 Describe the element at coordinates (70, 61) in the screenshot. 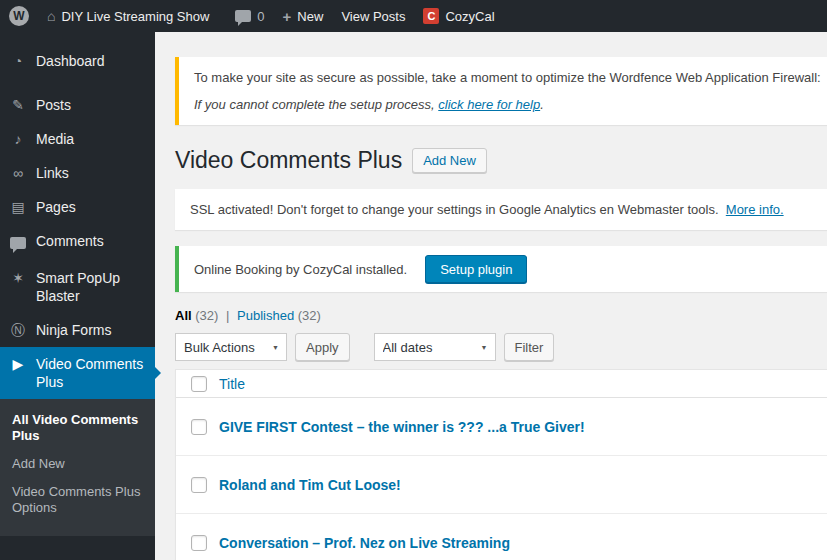

I see `sidebar-item-label: Dashboard` at that location.